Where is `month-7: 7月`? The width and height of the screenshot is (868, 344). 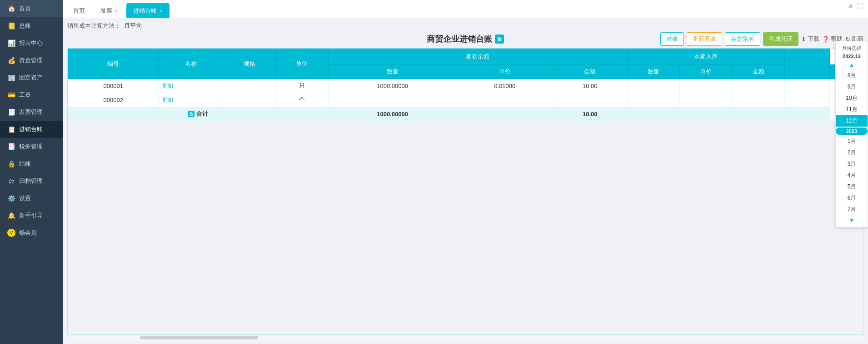 month-7: 7月 is located at coordinates (852, 210).